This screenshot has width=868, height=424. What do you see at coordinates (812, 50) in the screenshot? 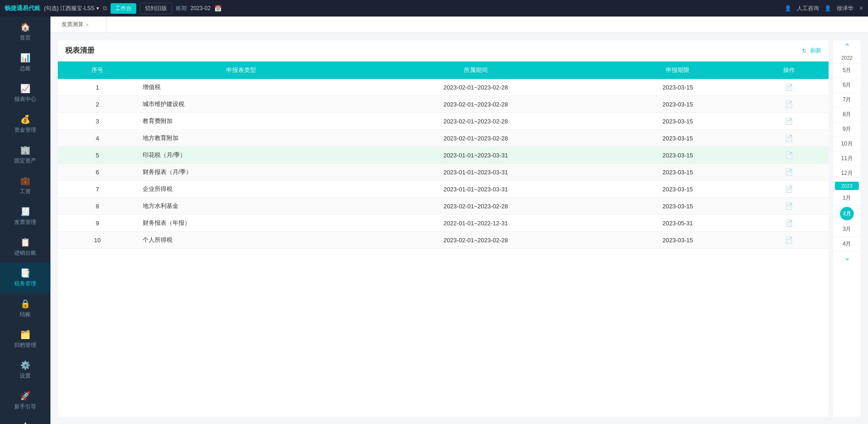
I see `refresh-button: ↻ 刷新` at bounding box center [812, 50].